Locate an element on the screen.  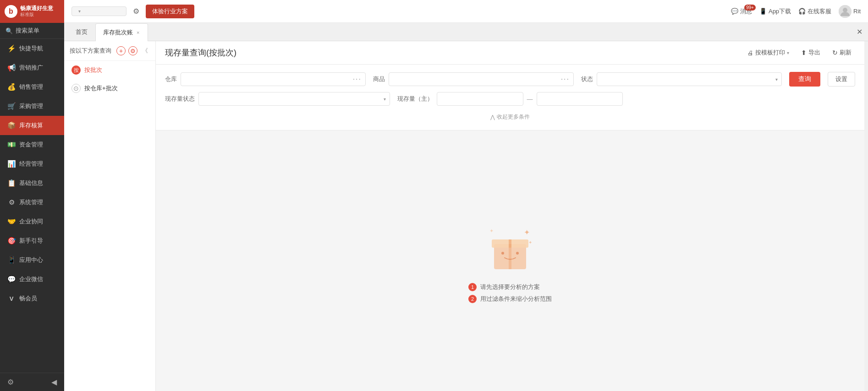
company-name: 畅康通好生意 is located at coordinates (37, 8).